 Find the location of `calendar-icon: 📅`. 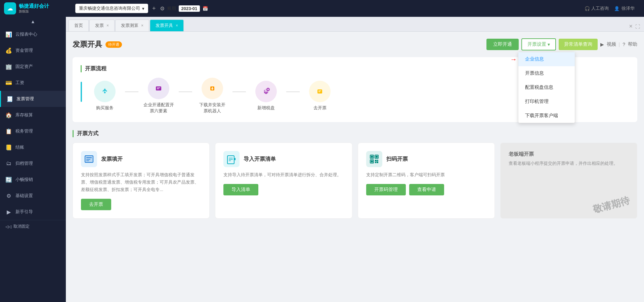

calendar-icon: 📅 is located at coordinates (205, 9).